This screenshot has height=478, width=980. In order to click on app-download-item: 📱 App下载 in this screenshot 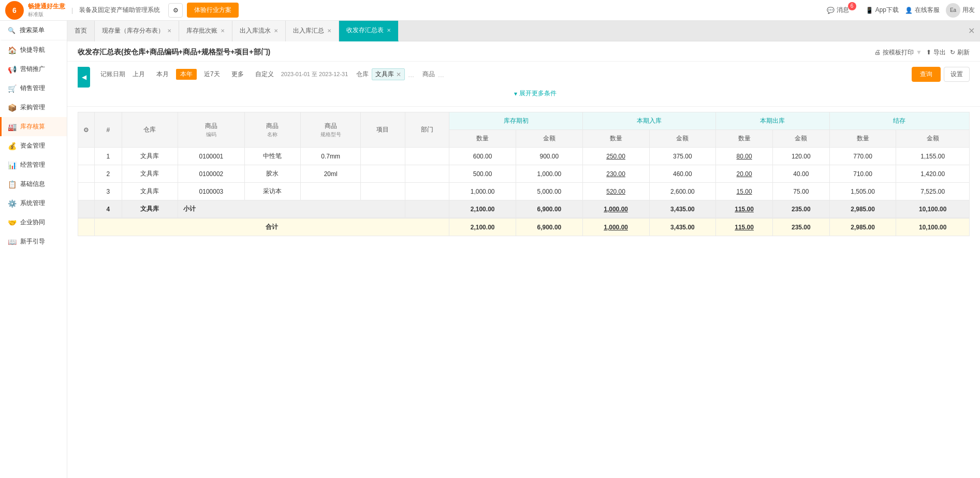, I will do `click(882, 10)`.